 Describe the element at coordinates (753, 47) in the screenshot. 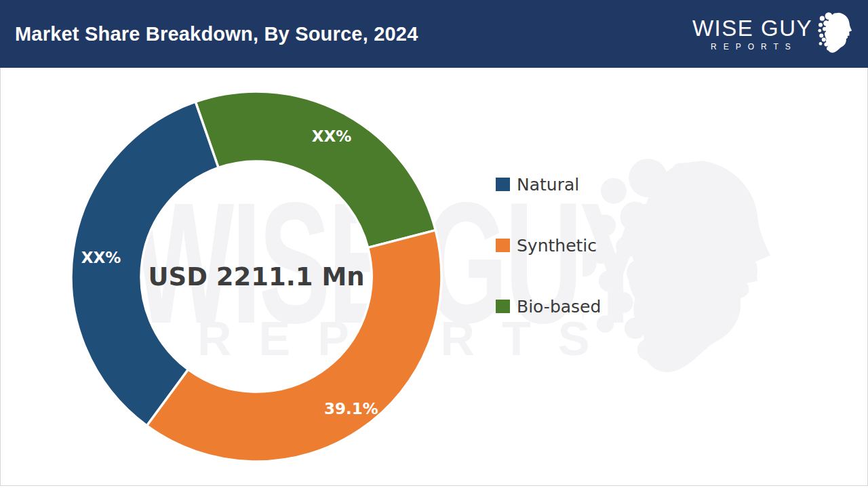

I see `logo-subtitle: REPORTS` at that location.